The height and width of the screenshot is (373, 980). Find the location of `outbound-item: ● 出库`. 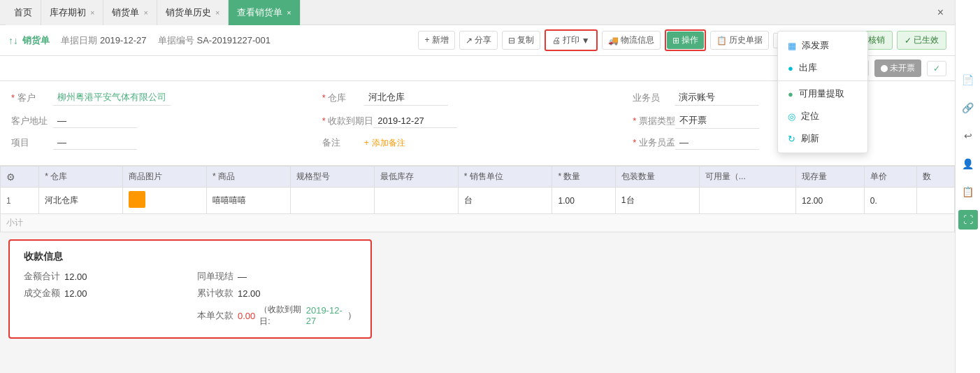

outbound-item: ● 出库 is located at coordinates (823, 68).